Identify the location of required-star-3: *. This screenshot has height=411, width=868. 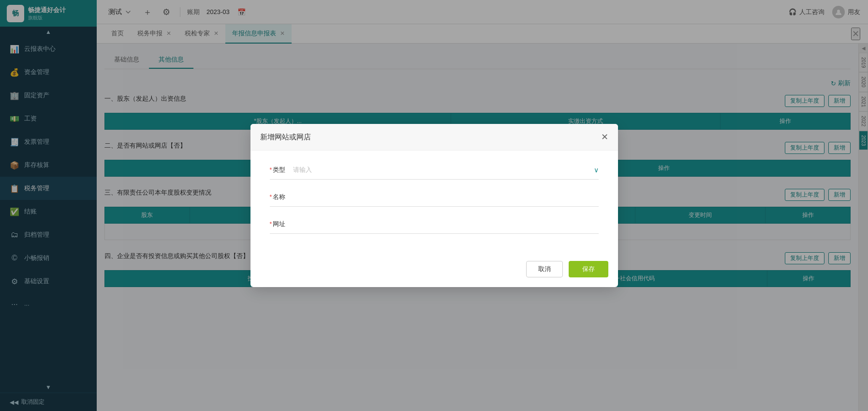
(271, 224).